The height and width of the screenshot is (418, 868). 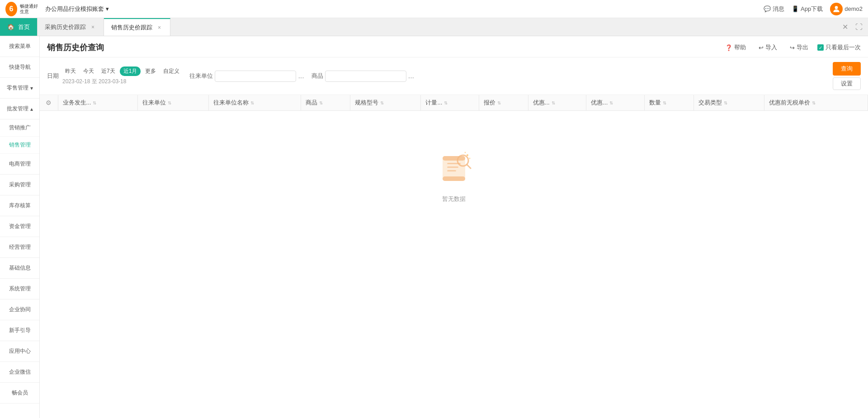 I want to click on sort-discount1: 优惠... ⇅, so click(x=557, y=103).